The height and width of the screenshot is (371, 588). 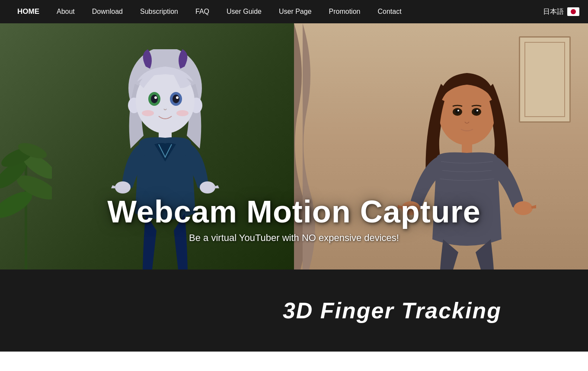 I want to click on hero-text-overlay: Webcam Motion Capture Be a virtual YouTu…, so click(x=294, y=219).